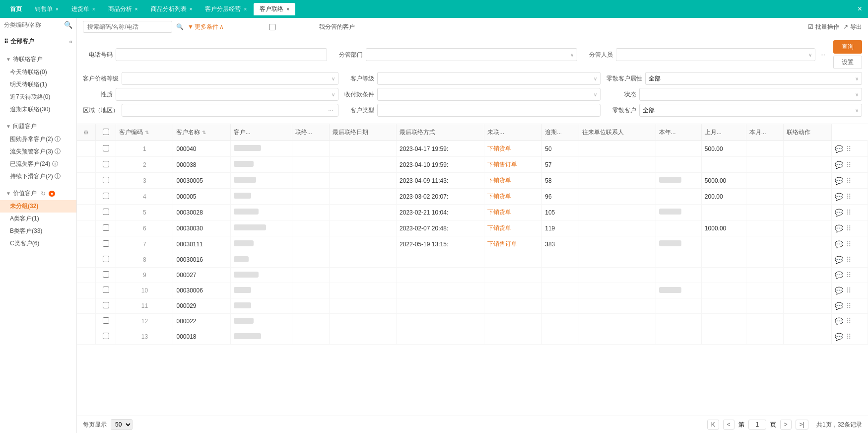 The image size is (868, 433). What do you see at coordinates (848, 47) in the screenshot?
I see `query-button: 查询` at bounding box center [848, 47].